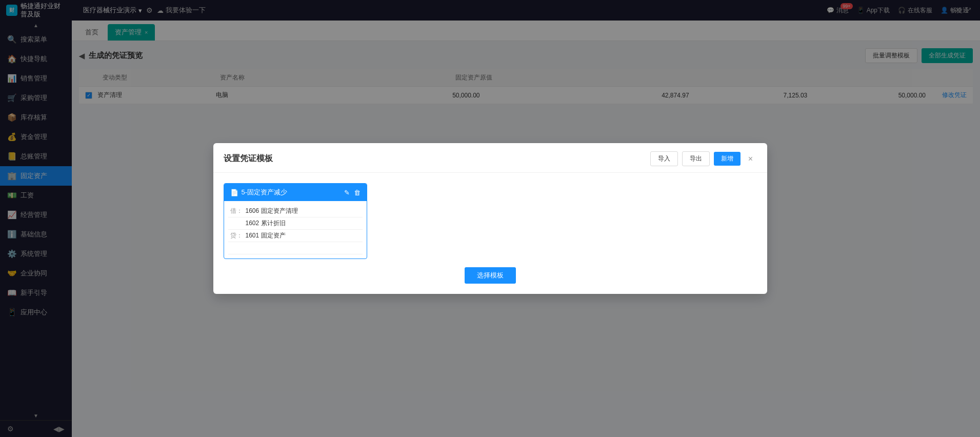 The height and width of the screenshot is (437, 980). I want to click on debit-name-text-1: 固定资产清理, so click(279, 211).